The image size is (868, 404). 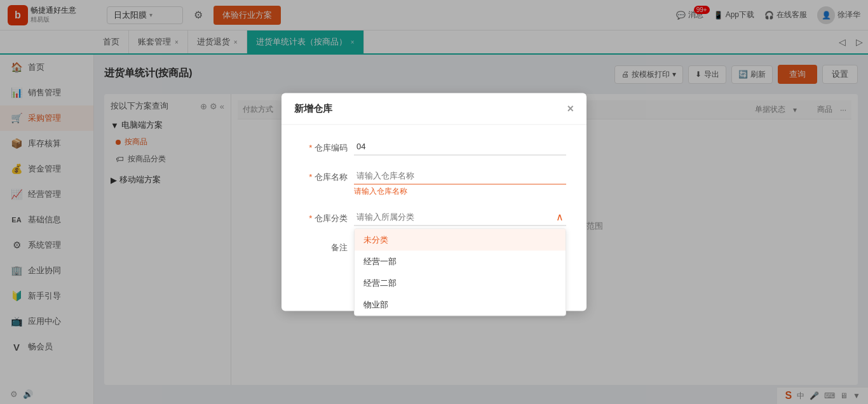 I want to click on dropdown-item-uncategorized: 未分类, so click(x=460, y=240).